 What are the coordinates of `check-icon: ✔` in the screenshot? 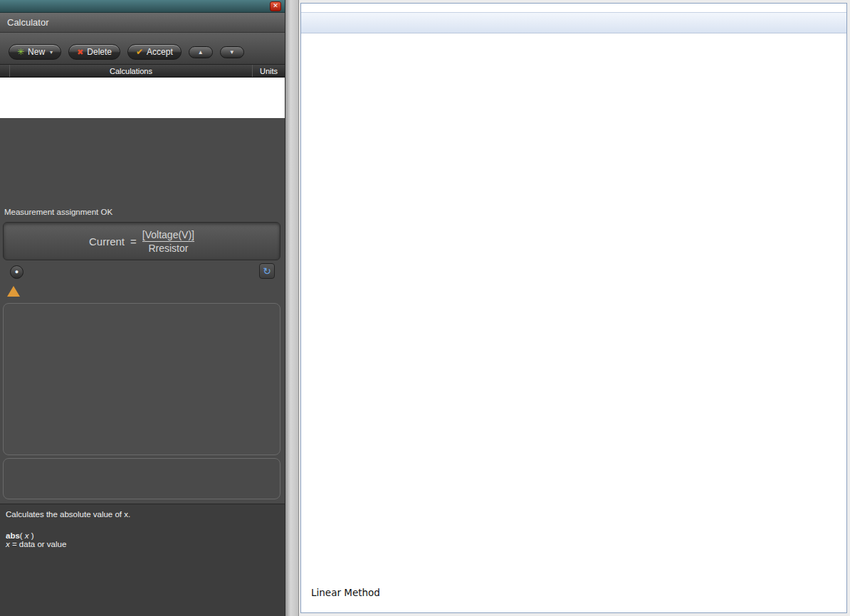 It's located at (140, 52).